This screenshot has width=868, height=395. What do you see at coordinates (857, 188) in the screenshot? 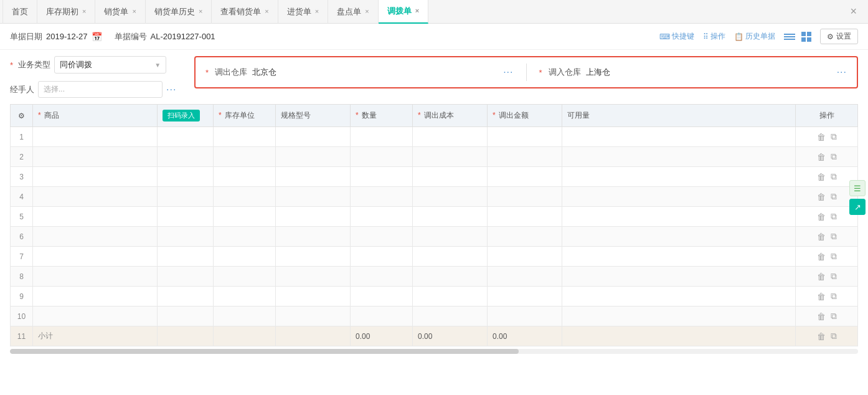
I see `side-list-button: ☰` at bounding box center [857, 188].